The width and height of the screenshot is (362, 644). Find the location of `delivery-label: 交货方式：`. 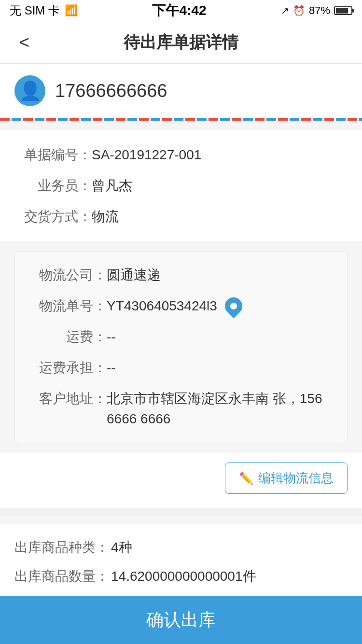

delivery-label: 交货方式： is located at coordinates (53, 217).